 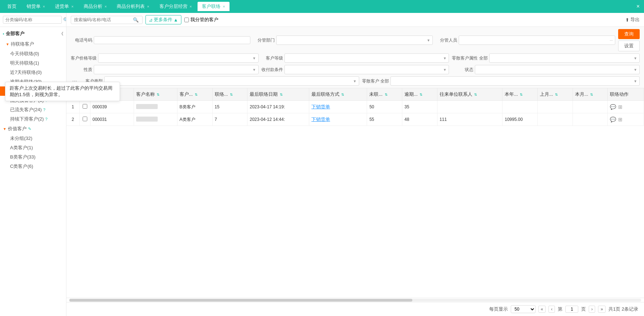 I want to click on close-icon-customer-layer: ×, so click(x=191, y=6).